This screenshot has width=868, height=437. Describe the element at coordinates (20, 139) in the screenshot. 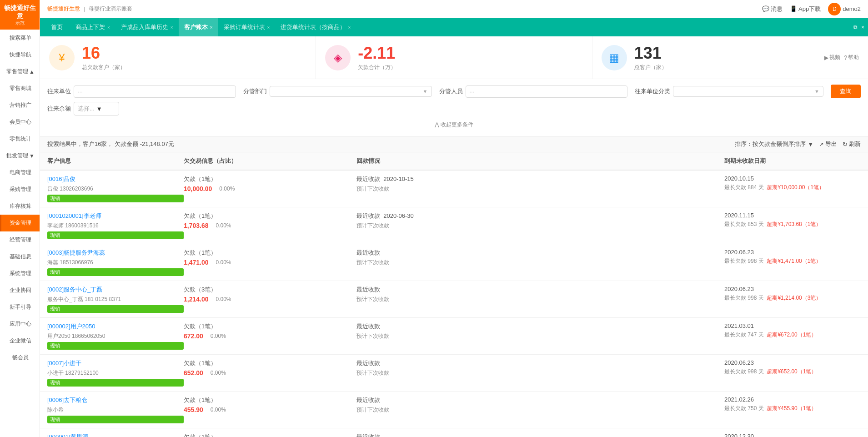

I see `sidebar-item-retail-stats: 零售统计` at that location.